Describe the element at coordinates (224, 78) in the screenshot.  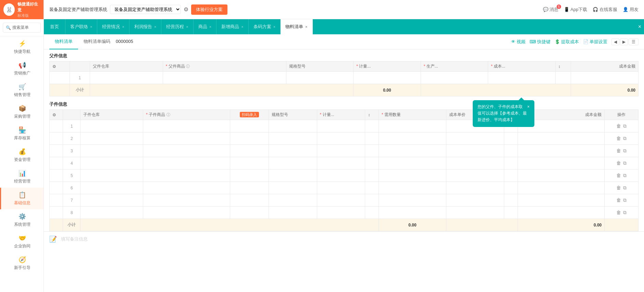
I see `parent-row1-product` at that location.